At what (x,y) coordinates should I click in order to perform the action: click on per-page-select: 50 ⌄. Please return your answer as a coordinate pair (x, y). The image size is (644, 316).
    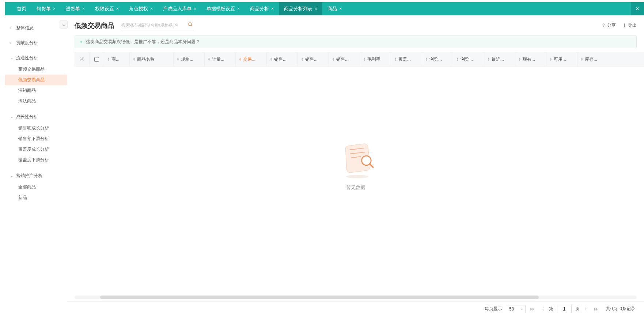
    Looking at the image, I should click on (516, 309).